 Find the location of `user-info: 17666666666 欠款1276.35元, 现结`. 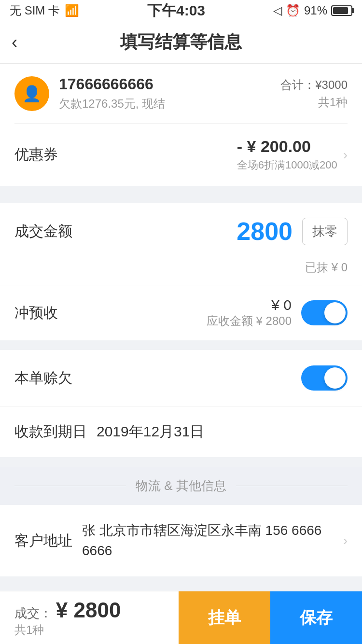

user-info: 17666666666 欠款1276.35元, 现结 is located at coordinates (112, 94).